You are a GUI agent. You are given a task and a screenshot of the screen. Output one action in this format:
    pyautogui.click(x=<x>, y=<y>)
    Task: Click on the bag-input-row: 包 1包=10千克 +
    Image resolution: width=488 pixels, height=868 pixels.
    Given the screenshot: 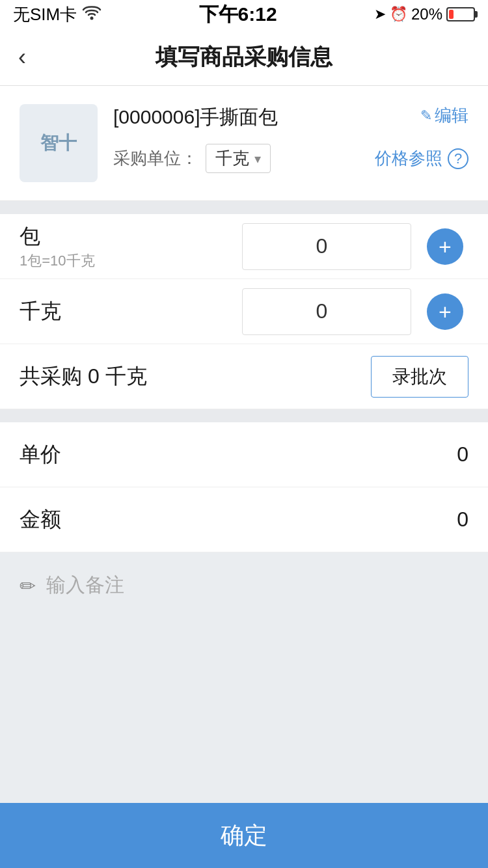 What is the action you would take?
    pyautogui.click(x=244, y=247)
    